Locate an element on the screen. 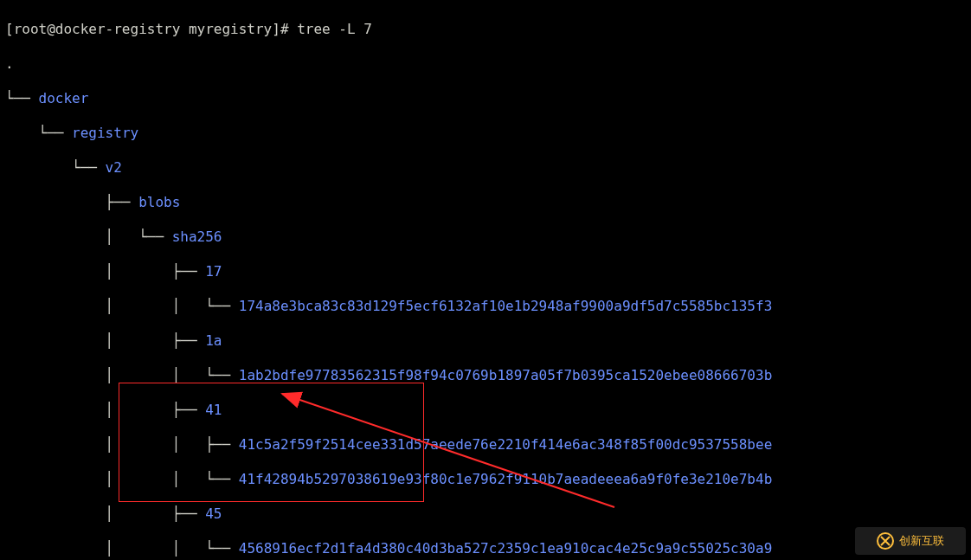 Image resolution: width=971 pixels, height=560 pixels. tree-row: │ │ └── 174a8e3bca83c83d129f5ecf6132af10… is located at coordinates (389, 306).